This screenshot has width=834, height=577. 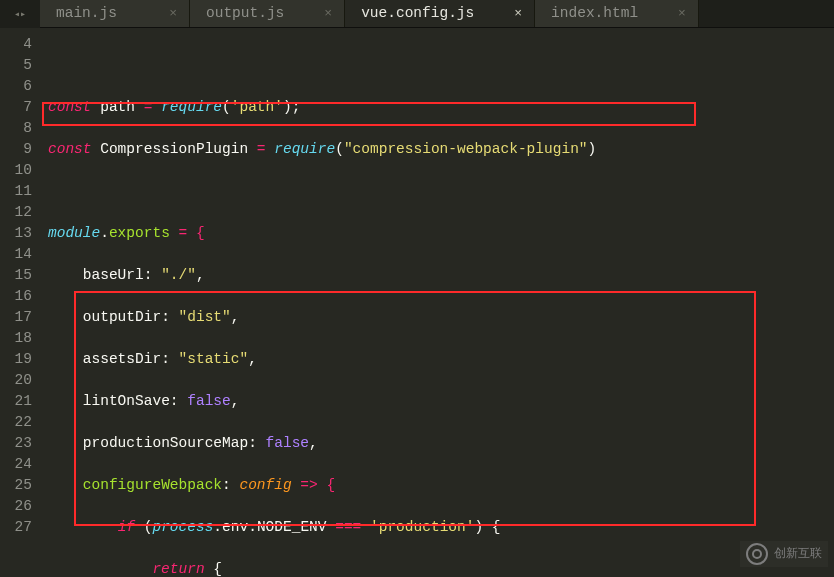 I want to click on code-line: lintOnSave: false,, so click(x=441, y=402).